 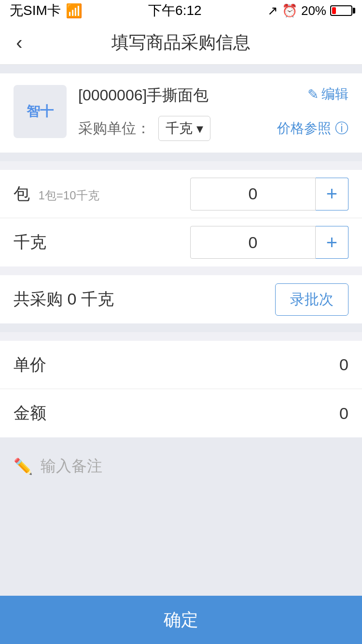 What do you see at coordinates (181, 365) in the screenshot?
I see `unit-price-row: 单价 0` at bounding box center [181, 365].